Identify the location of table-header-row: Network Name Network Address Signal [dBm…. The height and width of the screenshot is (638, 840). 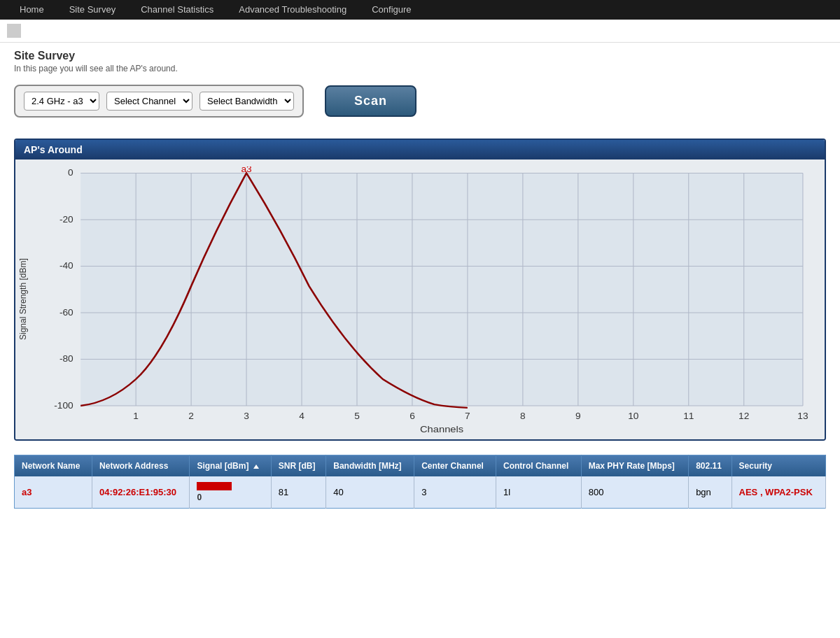
(420, 466).